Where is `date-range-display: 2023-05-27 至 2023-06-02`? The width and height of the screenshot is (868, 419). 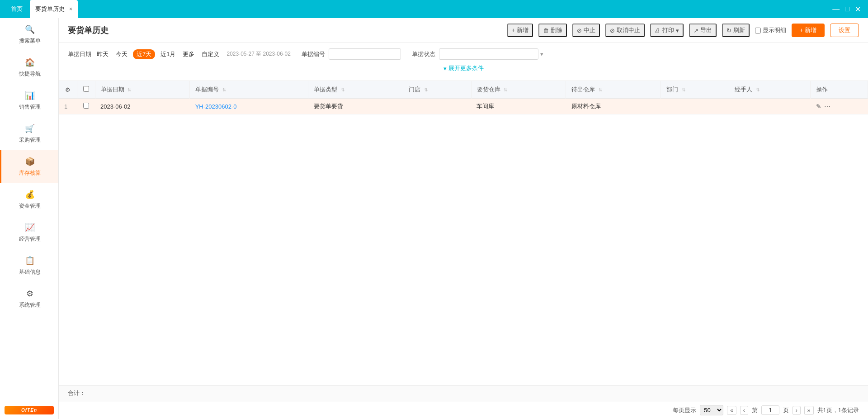 date-range-display: 2023-05-27 至 2023-06-02 is located at coordinates (259, 54).